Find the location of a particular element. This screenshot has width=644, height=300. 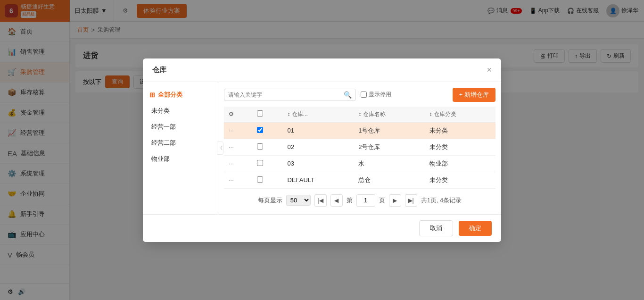

row-name-1: 2号仓库 is located at coordinates (389, 147).